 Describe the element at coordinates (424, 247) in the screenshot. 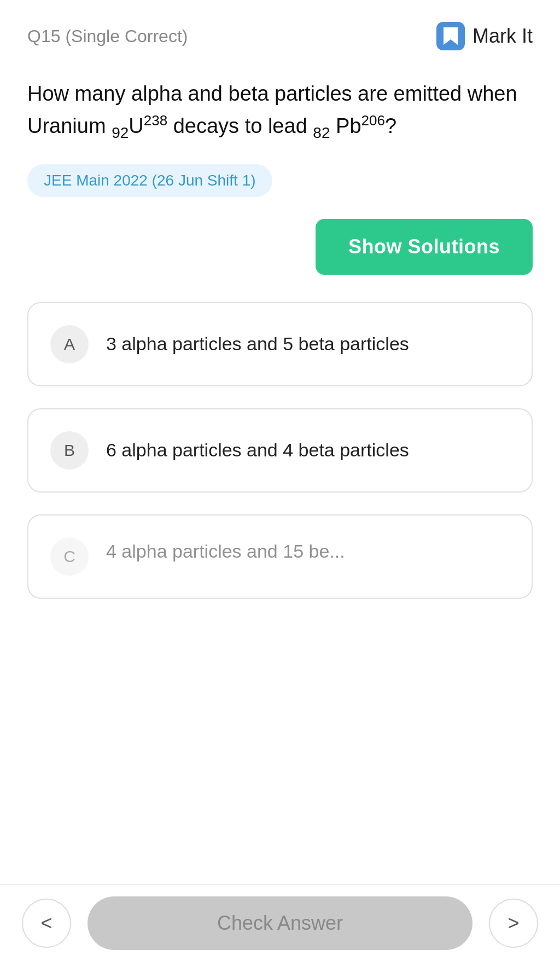

I see `show-solutions-button: Show Solutions` at that location.